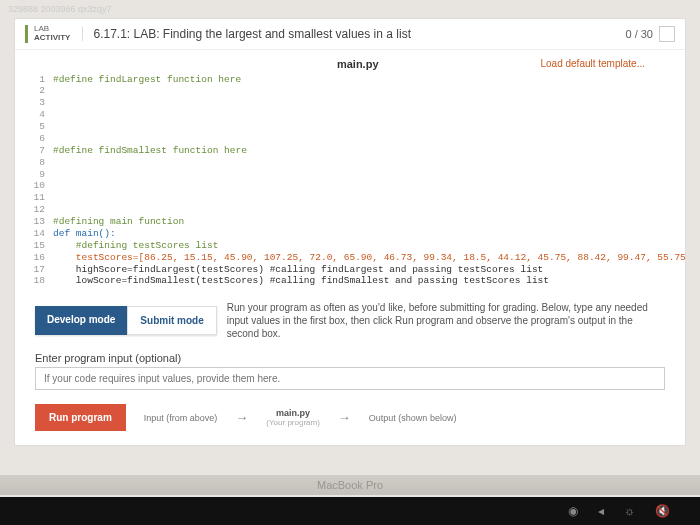 The width and height of the screenshot is (700, 525). What do you see at coordinates (650, 34) in the screenshot?
I see `score: 0 / 30` at bounding box center [650, 34].